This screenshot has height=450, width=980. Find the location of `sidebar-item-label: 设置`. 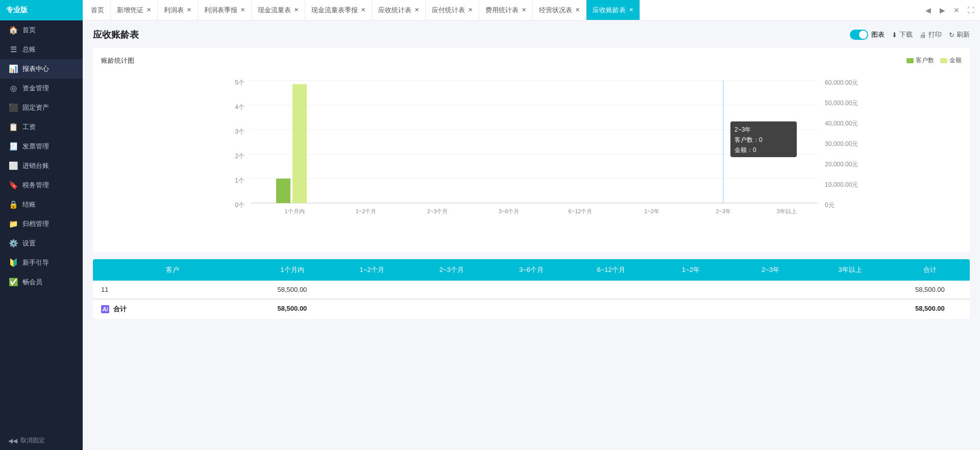

sidebar-item-label: 设置 is located at coordinates (29, 243).